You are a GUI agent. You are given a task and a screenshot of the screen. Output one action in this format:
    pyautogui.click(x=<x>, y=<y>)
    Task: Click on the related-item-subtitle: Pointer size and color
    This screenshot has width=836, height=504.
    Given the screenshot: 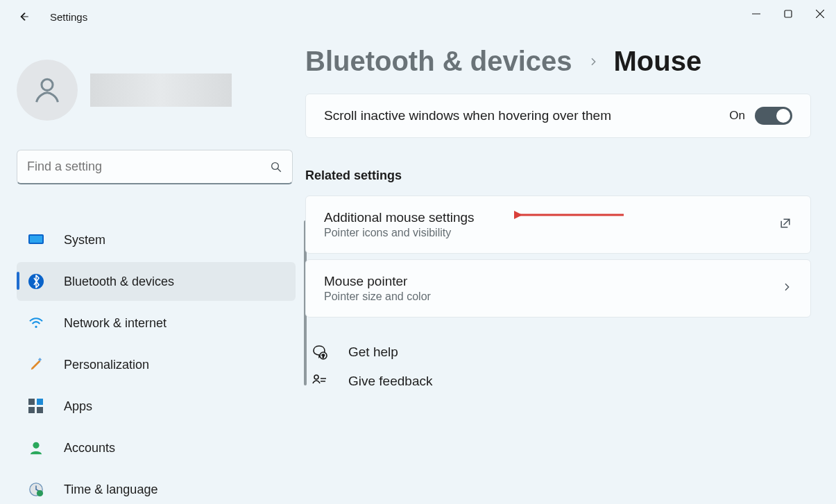 What is the action you would take?
    pyautogui.click(x=545, y=297)
    